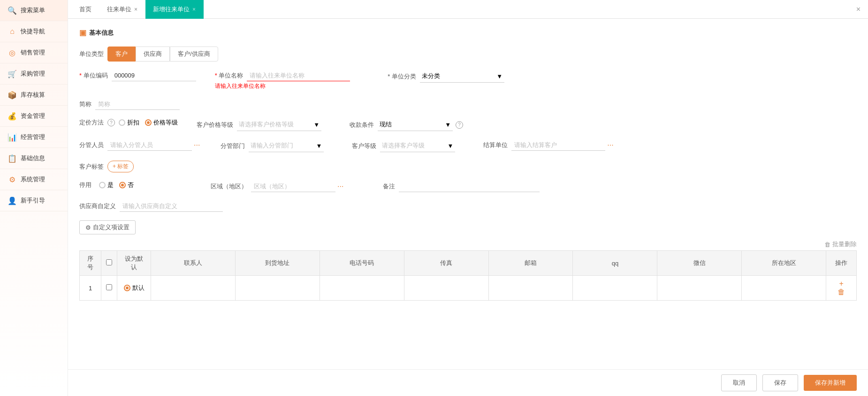  What do you see at coordinates (469, 186) in the screenshot?
I see `remark-input` at bounding box center [469, 186].